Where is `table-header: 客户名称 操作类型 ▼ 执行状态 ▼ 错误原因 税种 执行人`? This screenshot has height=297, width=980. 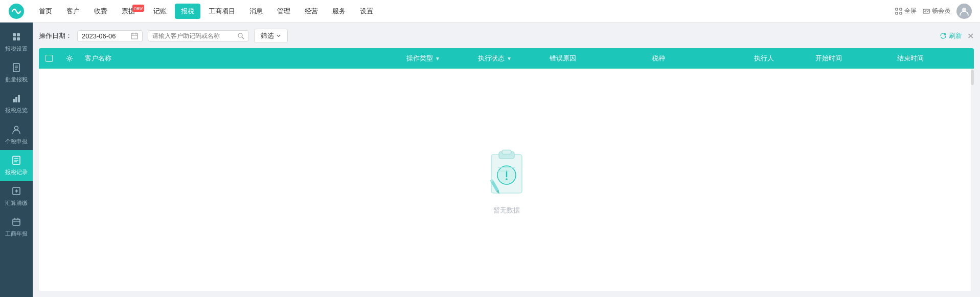
table-header: 客户名称 操作类型 ▼ 执行状态 ▼ 错误原因 税种 执行人 is located at coordinates (506, 58).